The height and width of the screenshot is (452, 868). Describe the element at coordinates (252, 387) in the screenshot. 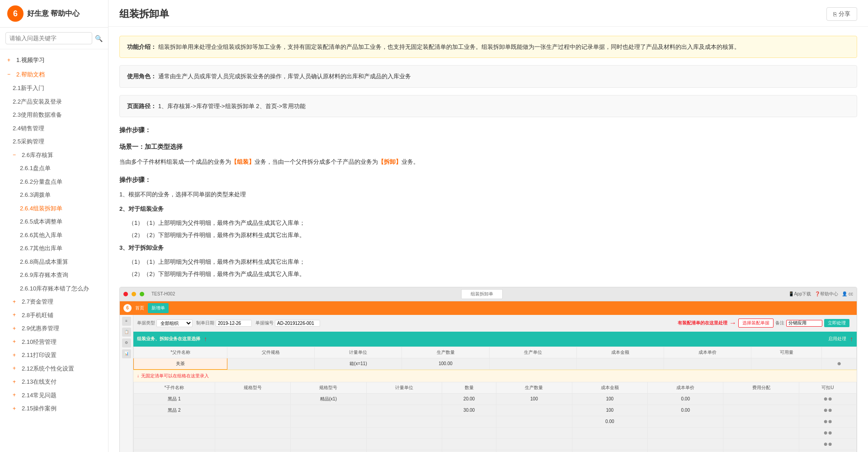

I see `sc-col-sub-spec1: 规格型号` at that location.